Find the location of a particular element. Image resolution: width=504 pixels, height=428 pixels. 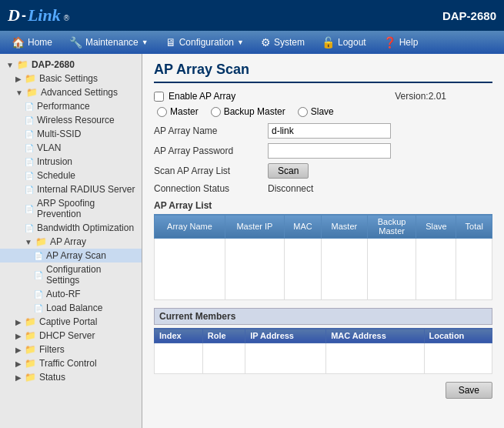

logo-d: D is located at coordinates (14, 15).